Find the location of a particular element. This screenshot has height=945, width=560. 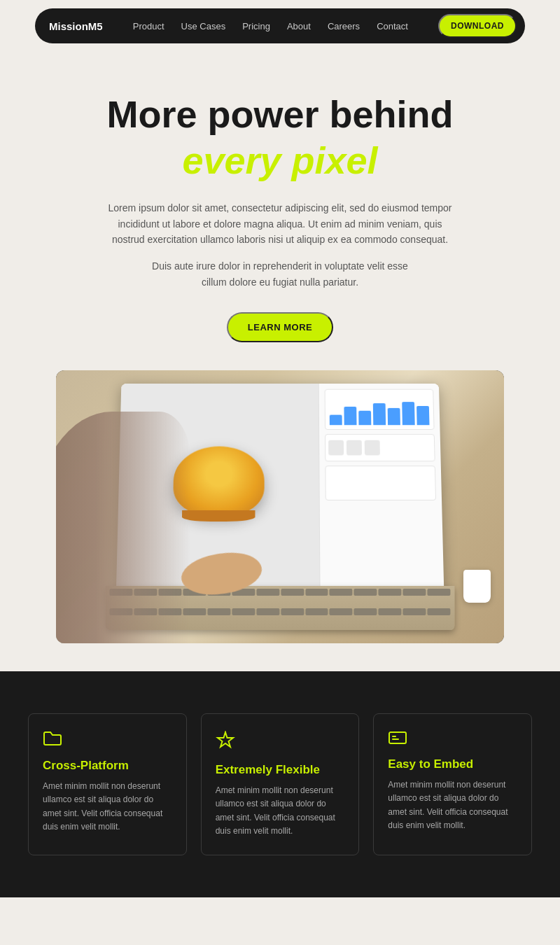

feature-card-2: Extremely Flexible Amet minim mollit non… is located at coordinates (280, 784).